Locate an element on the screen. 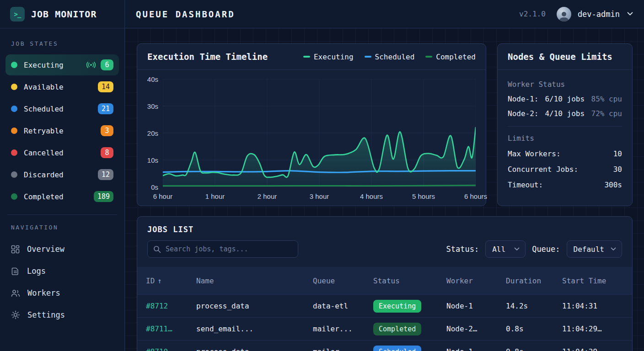 The height and width of the screenshot is (351, 644). job-duration: 14.2s is located at coordinates (534, 306).